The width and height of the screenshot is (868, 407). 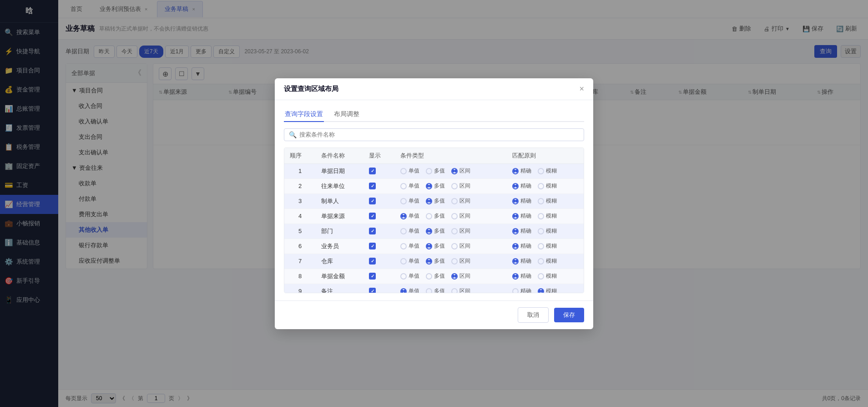 I want to click on type-single-1: 单值, so click(x=410, y=186).